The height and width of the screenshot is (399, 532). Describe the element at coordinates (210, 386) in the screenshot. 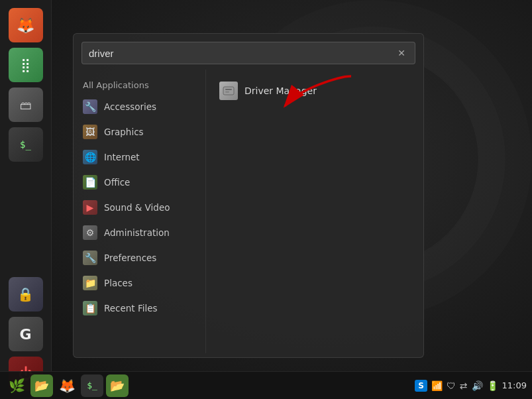

I see `taskbar-left: 🌿 📂 🦊 $_ 📂` at that location.